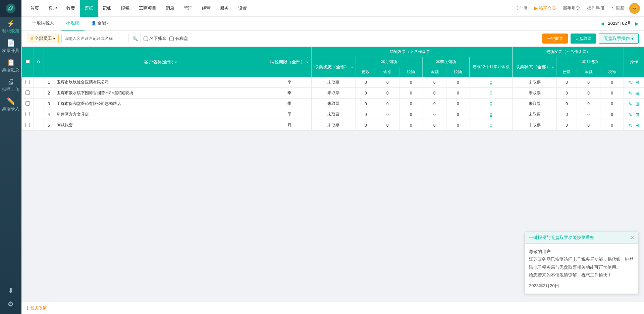  Describe the element at coordinates (352, 67) in the screenshot. I see `th-sales-status-filter: ▾` at that location.